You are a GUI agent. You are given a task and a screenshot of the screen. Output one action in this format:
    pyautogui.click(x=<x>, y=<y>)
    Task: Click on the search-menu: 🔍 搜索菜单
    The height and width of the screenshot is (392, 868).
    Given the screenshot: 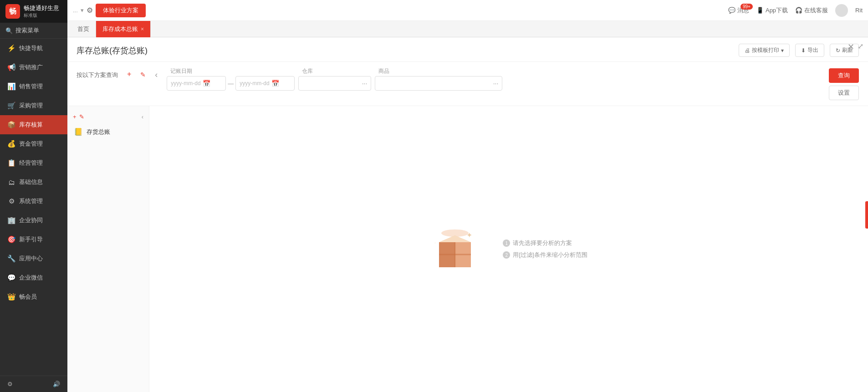 What is the action you would take?
    pyautogui.click(x=34, y=31)
    